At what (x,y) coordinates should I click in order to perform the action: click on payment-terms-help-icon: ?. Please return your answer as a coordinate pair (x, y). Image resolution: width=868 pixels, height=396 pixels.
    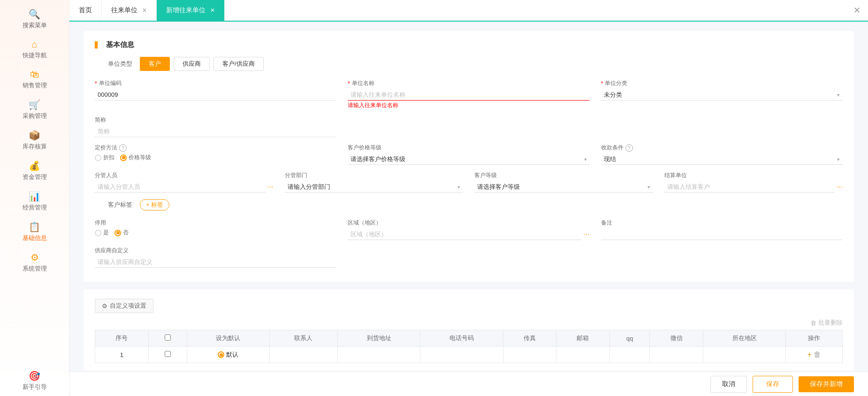
    Looking at the image, I should click on (629, 148).